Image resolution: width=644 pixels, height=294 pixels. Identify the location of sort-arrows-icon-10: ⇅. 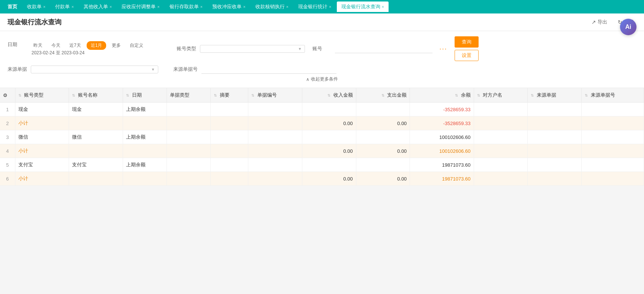
(532, 95).